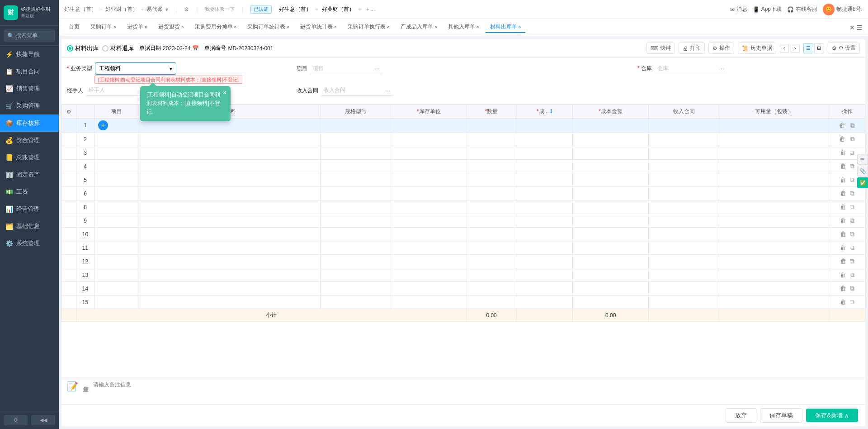 The image size is (868, 429). Describe the element at coordinates (544, 126) in the screenshot. I see `table-cell-cost-price` at that location.